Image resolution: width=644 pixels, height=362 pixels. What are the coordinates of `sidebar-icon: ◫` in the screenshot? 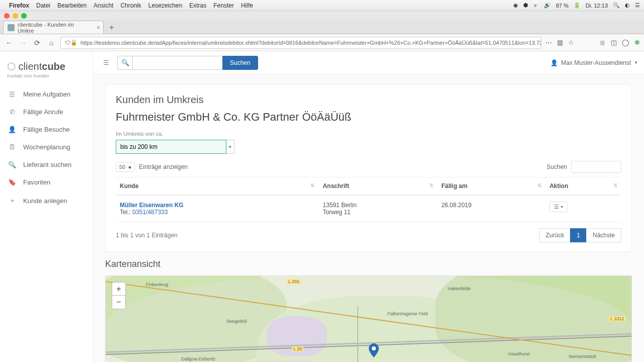 It's located at (614, 42).